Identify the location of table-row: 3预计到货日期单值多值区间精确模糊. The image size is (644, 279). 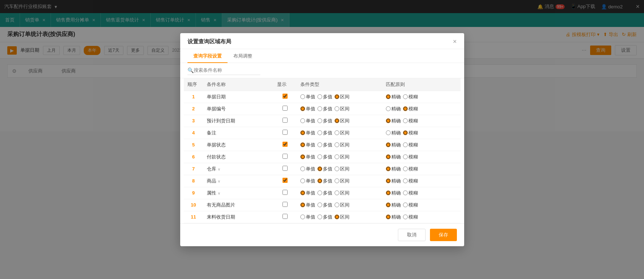
(322, 121).